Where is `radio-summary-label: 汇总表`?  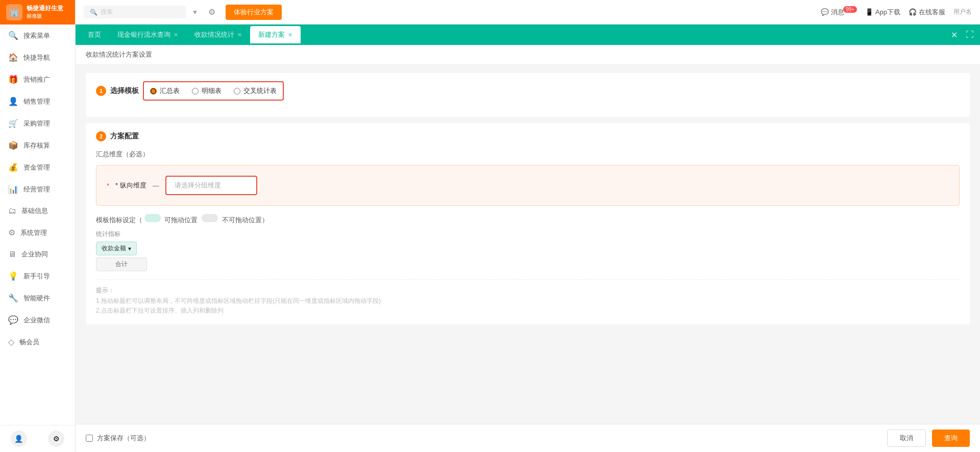 radio-summary-label: 汇总表 is located at coordinates (169, 91).